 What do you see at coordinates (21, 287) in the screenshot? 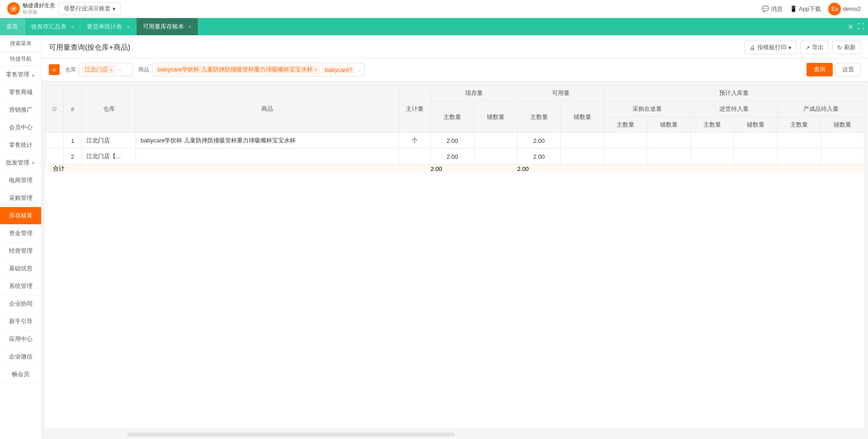
I see `sidebar-item-system: 系统管理` at bounding box center [21, 287].